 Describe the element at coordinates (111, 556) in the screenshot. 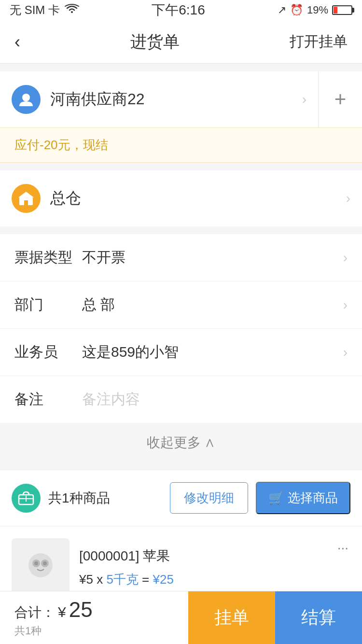

I see `product-code: [0000001]` at that location.